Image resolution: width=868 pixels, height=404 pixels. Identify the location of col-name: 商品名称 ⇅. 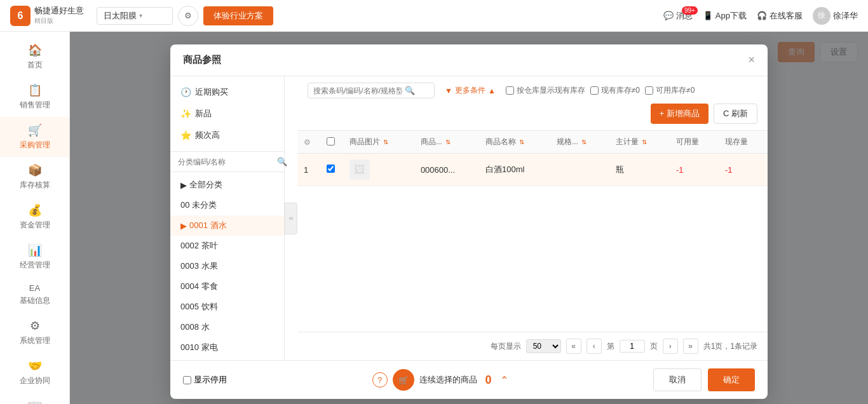
(515, 142).